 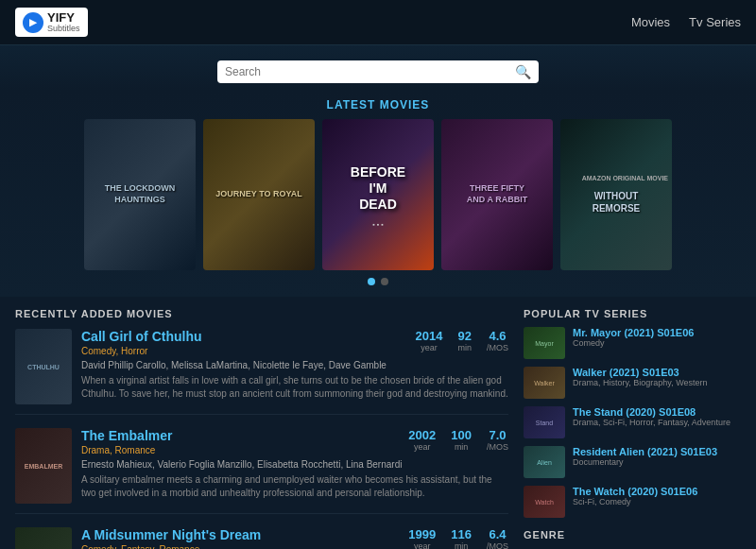 I want to click on movie-meta-embalmer: 2002 year 100 min 7.0 /MOS, so click(x=458, y=440).